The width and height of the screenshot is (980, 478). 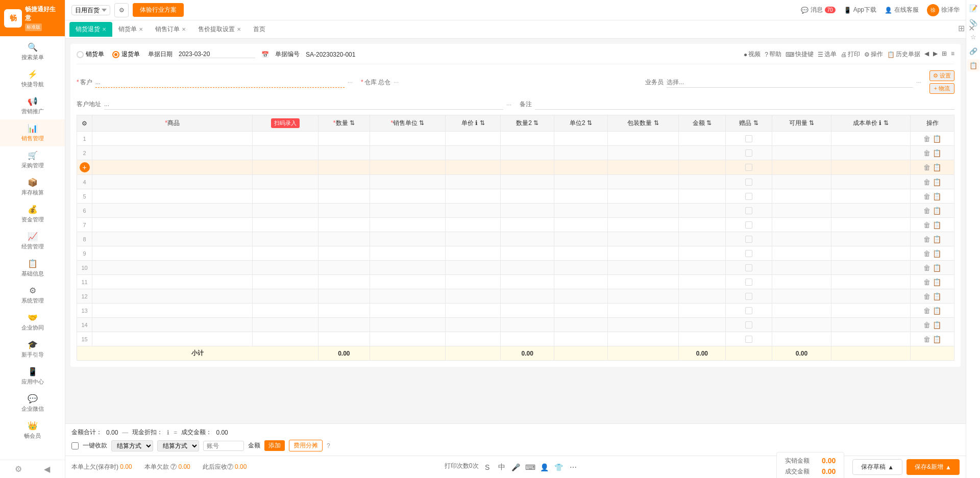 What do you see at coordinates (33, 349) in the screenshot?
I see `sidebar-item-11: 🎓新手引导` at bounding box center [33, 349].